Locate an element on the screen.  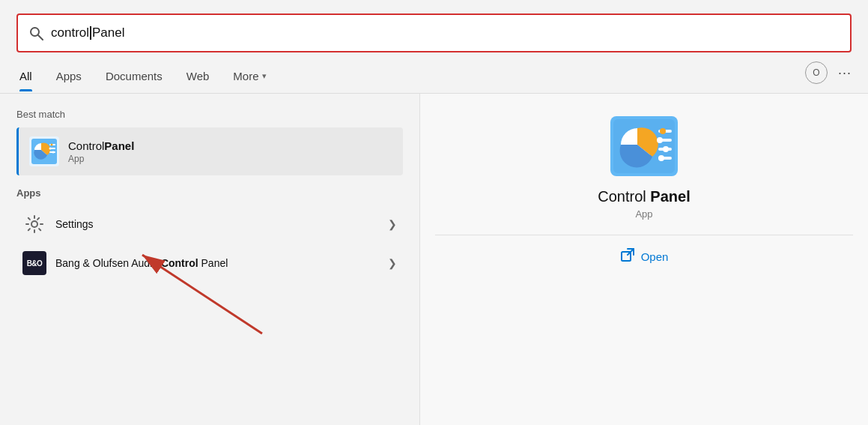
bno-name-rest: Panel is located at coordinates (213, 263).